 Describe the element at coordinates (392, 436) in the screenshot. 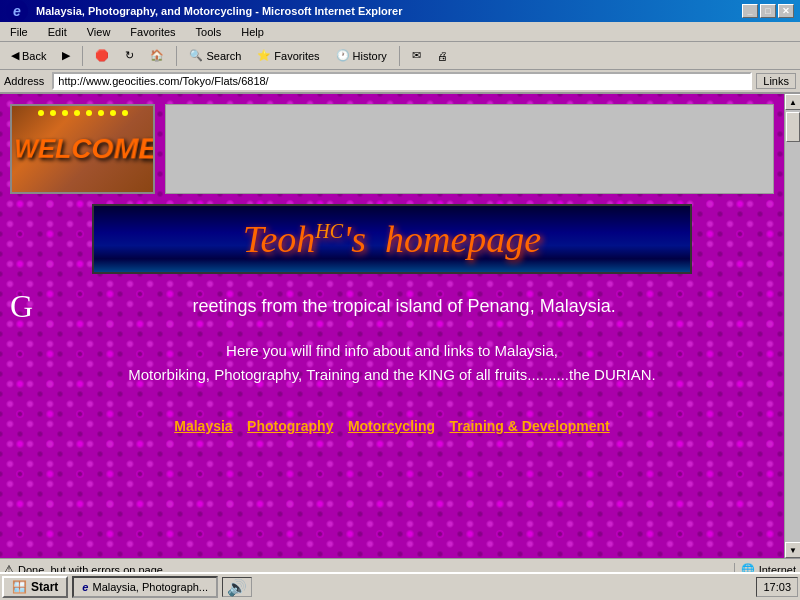

I see `bottom-links: Malaysia Photography Motorcycling Traini…` at that location.